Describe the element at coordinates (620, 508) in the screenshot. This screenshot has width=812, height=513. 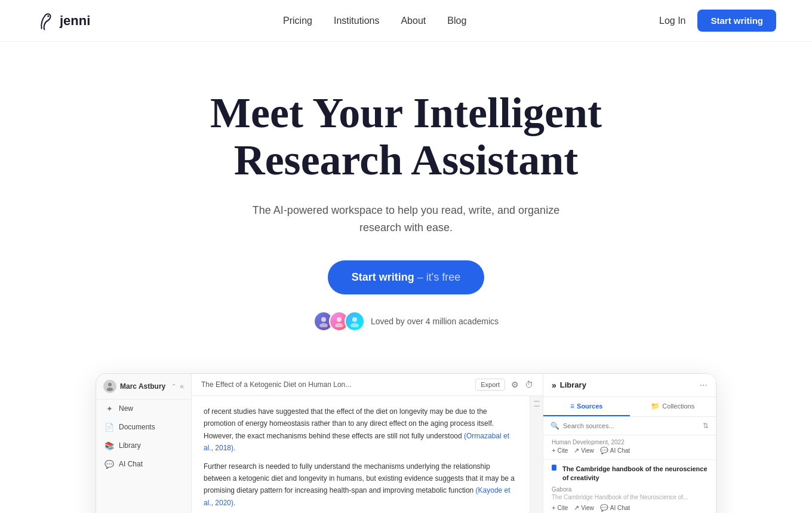
I see `ai-chat-label-2: AI Chat` at that location.